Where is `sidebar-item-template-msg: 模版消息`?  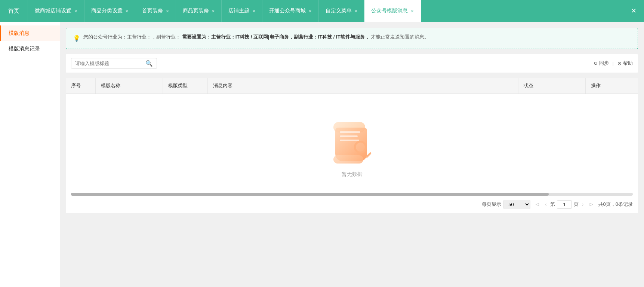 sidebar-item-template-msg: 模版消息 is located at coordinates (30, 33).